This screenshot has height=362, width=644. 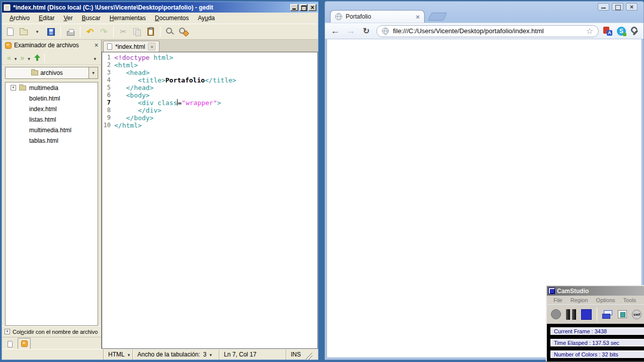 I want to click on code-line-4: 4 <title>Portafolio</title>, so click(x=210, y=80).